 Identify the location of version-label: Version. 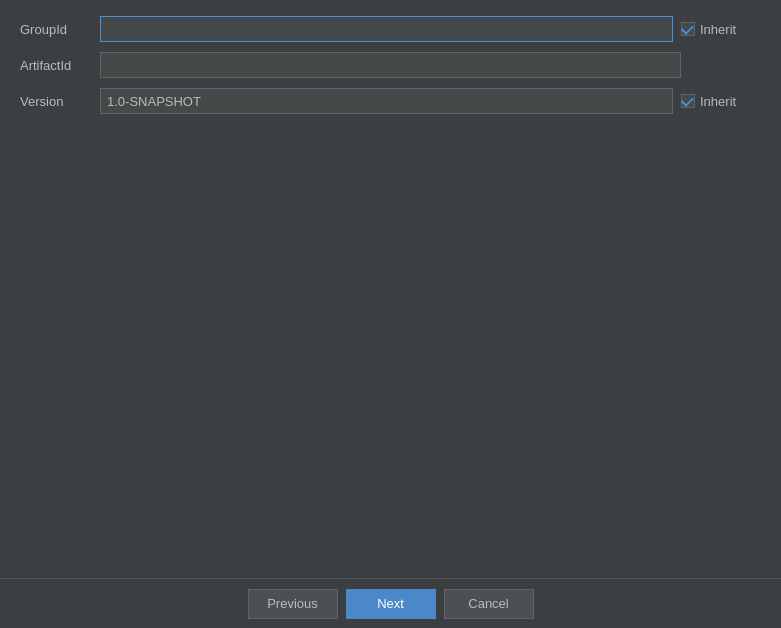
(60, 102).